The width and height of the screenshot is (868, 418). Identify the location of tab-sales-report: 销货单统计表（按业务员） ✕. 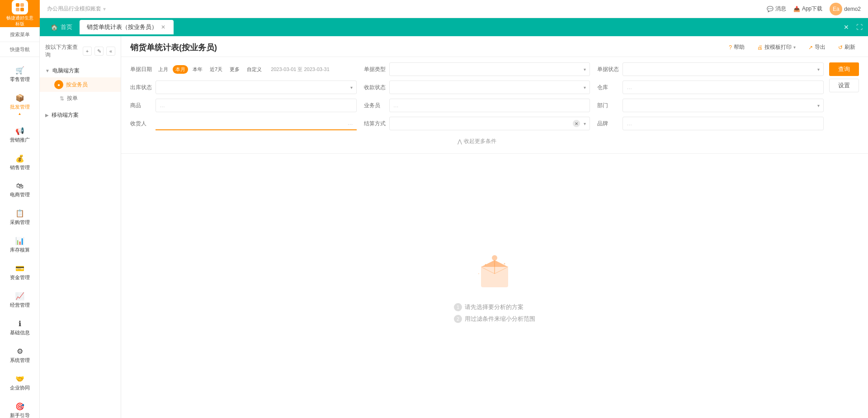
(127, 27).